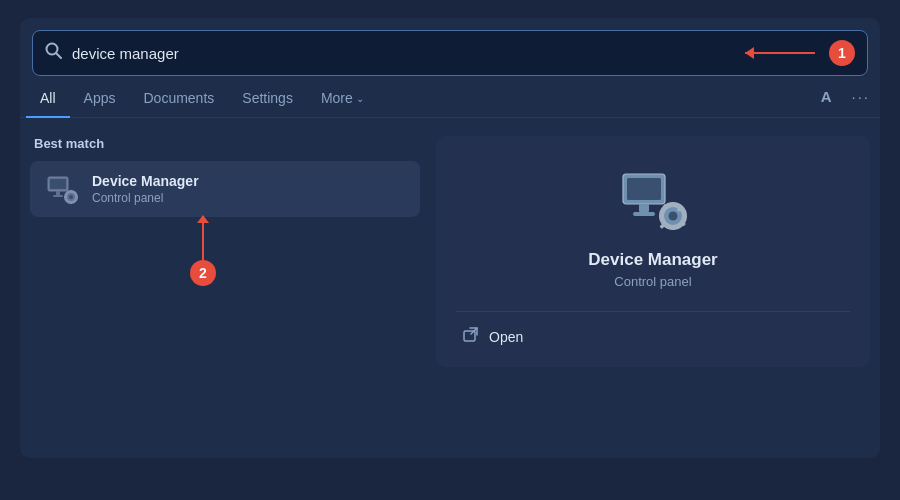  Describe the element at coordinates (146, 198) in the screenshot. I see `result-item-subtitle: Control panel` at that location.